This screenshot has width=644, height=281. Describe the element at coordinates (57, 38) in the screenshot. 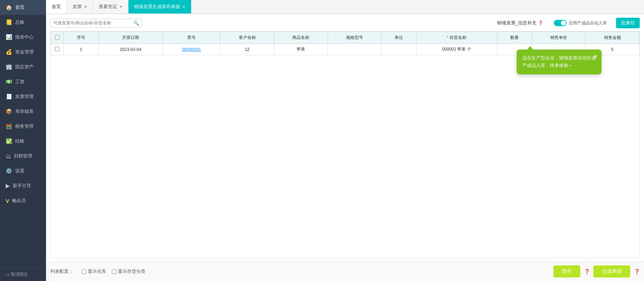

I see `select-all-checkbox` at that location.